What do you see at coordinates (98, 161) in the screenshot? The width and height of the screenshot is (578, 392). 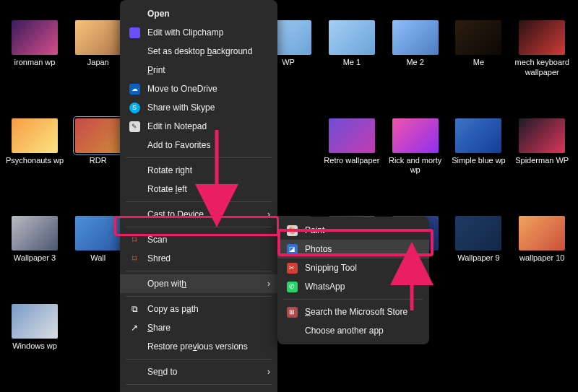 I see `file-label: RDR` at bounding box center [98, 161].